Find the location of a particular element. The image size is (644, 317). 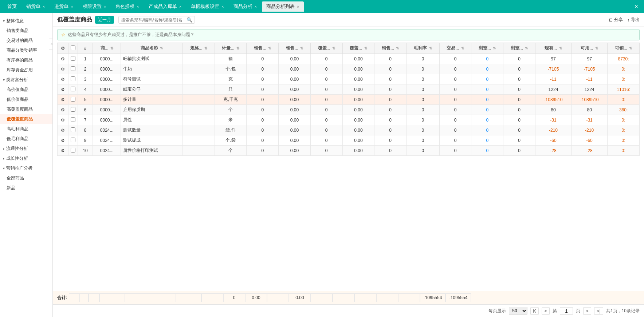

sidebar-item-category-rate: 商品分类动销率 is located at coordinates (26, 50).